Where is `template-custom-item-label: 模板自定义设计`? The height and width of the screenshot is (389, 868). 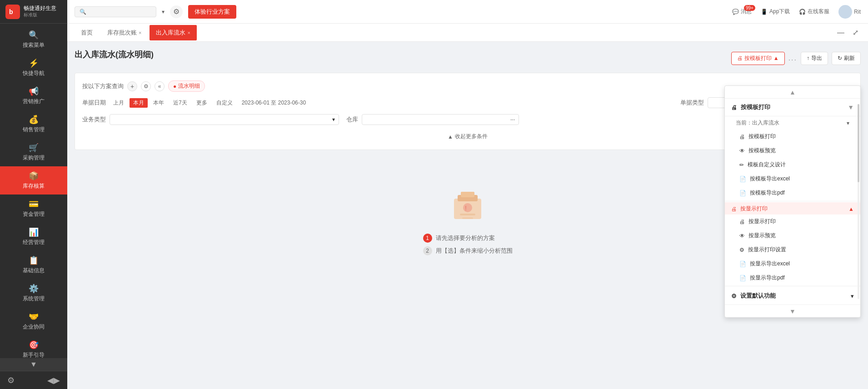 template-custom-item-label: 模板自定义设计 is located at coordinates (767, 165).